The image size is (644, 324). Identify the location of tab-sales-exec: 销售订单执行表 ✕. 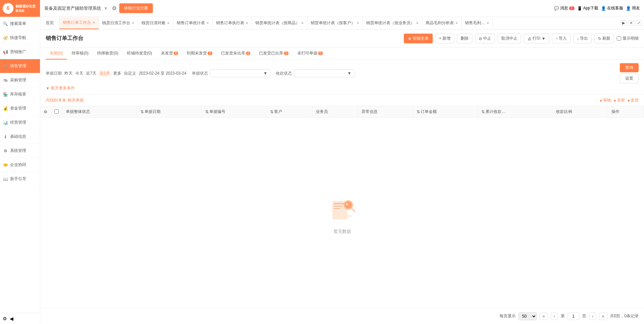
(232, 23).